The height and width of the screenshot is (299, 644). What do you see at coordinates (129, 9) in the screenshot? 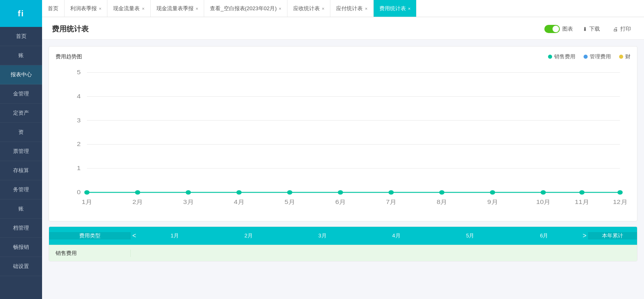
I see `tab-cashflow: 现金流量表 ×` at bounding box center [129, 9].